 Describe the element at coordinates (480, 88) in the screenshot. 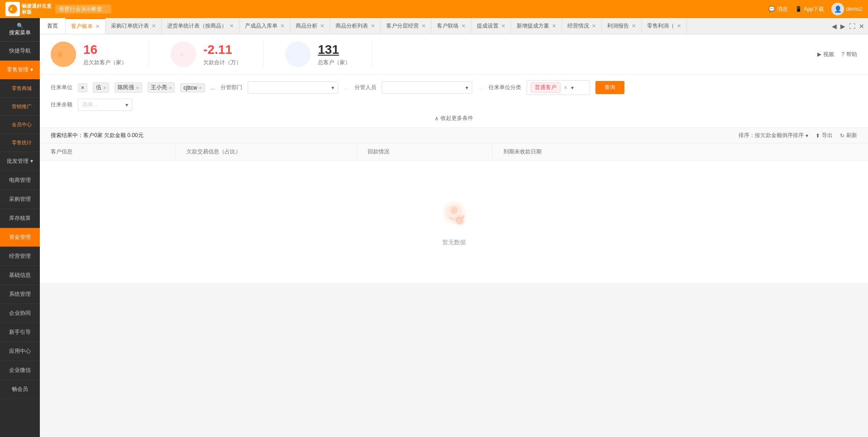

I see `branch-person-more: …` at that location.